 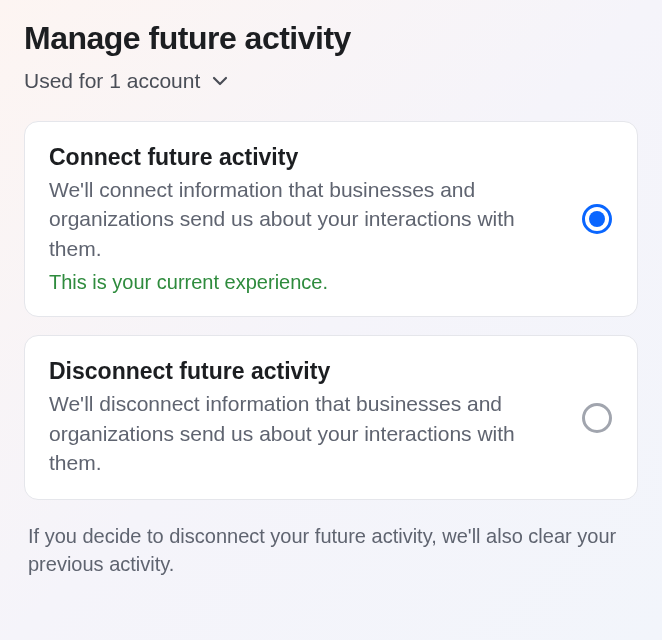 I want to click on option-title: Connect future activity, so click(x=305, y=158).